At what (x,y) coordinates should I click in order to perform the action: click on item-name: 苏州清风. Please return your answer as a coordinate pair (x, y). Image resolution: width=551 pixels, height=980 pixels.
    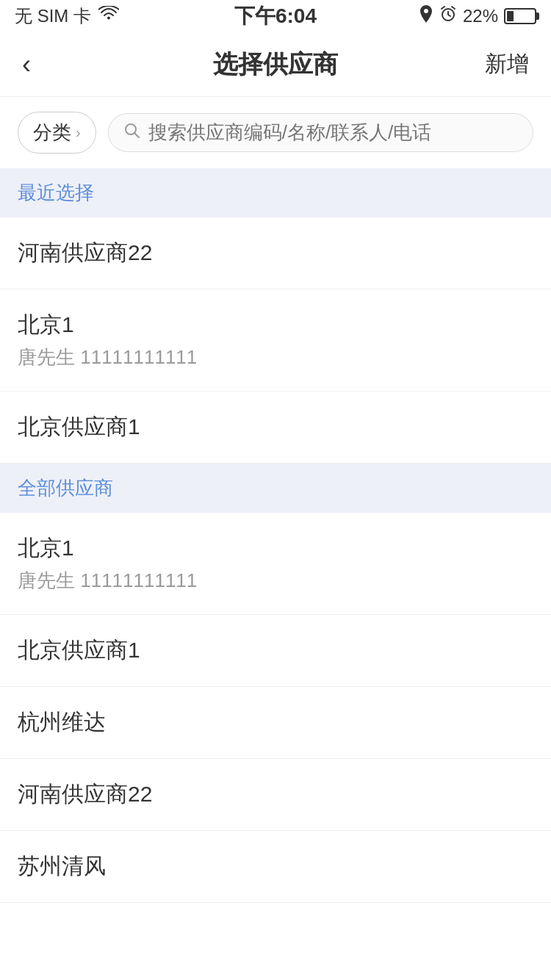
    Looking at the image, I should click on (276, 867).